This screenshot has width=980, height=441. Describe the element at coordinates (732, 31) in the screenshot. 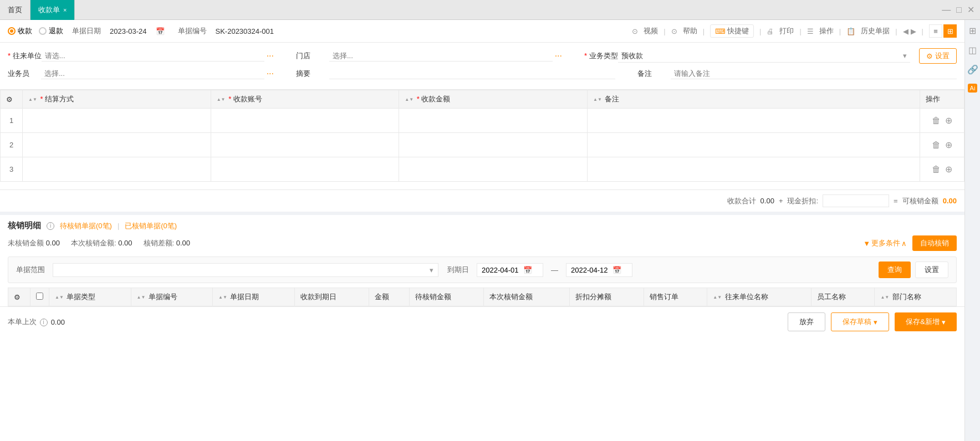

I see `shortcut-btn: ⌨ 快捷键` at that location.